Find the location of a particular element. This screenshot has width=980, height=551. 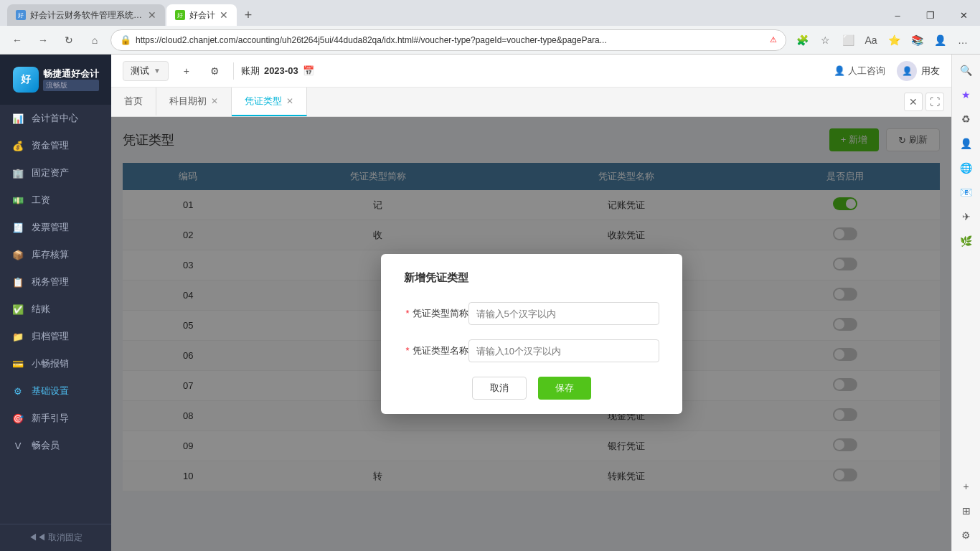

fixed-assets-icon: 🏢 is located at coordinates (18, 173).